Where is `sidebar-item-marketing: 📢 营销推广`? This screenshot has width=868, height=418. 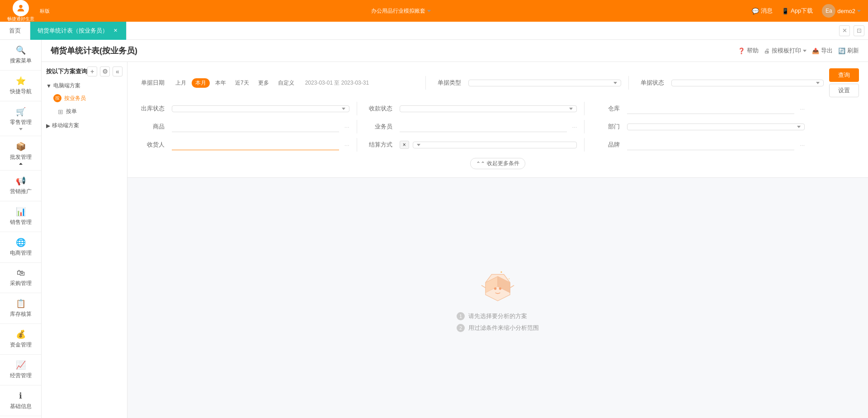 sidebar-item-marketing: 📢 营销推广 is located at coordinates (21, 186).